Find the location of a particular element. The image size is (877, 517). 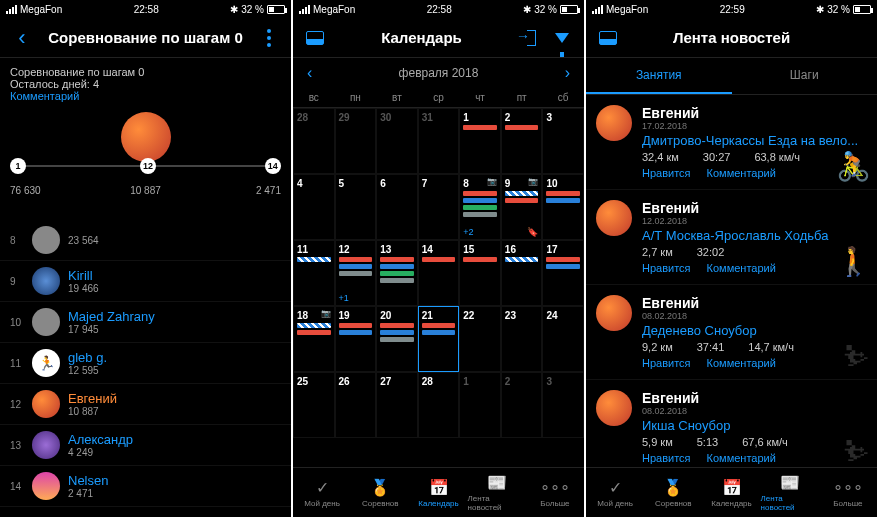

me-avatar is located at coordinates (146, 137).